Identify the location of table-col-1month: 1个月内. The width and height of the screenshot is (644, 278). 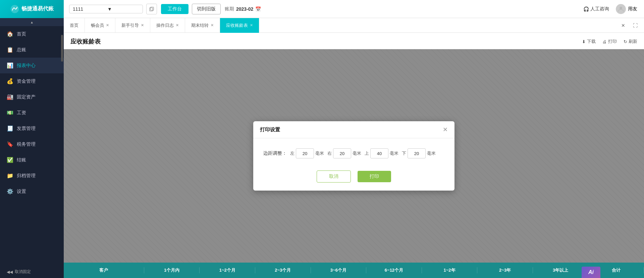
(172, 270).